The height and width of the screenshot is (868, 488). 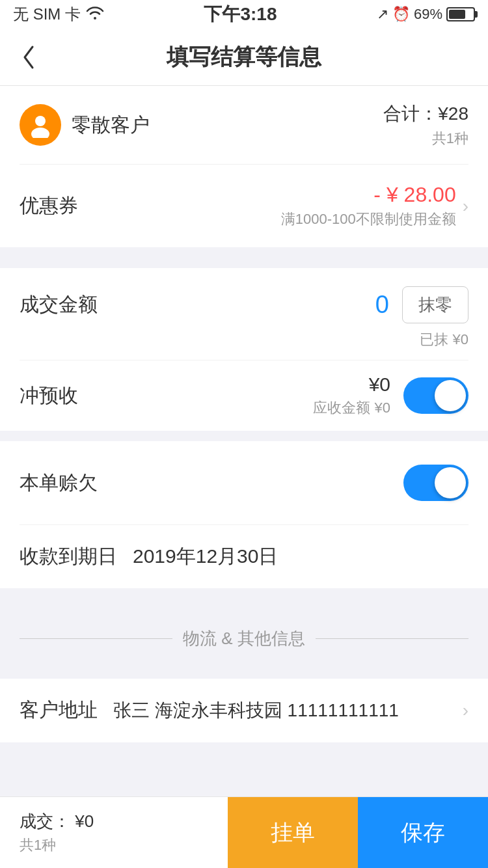 I want to click on coupon-discount: - ¥ 28.00, so click(x=368, y=195).